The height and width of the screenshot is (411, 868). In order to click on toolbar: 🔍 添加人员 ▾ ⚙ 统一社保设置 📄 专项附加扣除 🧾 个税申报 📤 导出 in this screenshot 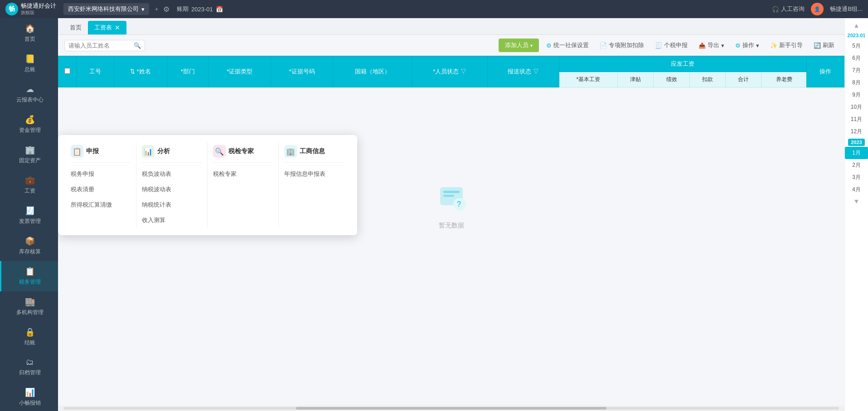, I will do `click(451, 45)`.